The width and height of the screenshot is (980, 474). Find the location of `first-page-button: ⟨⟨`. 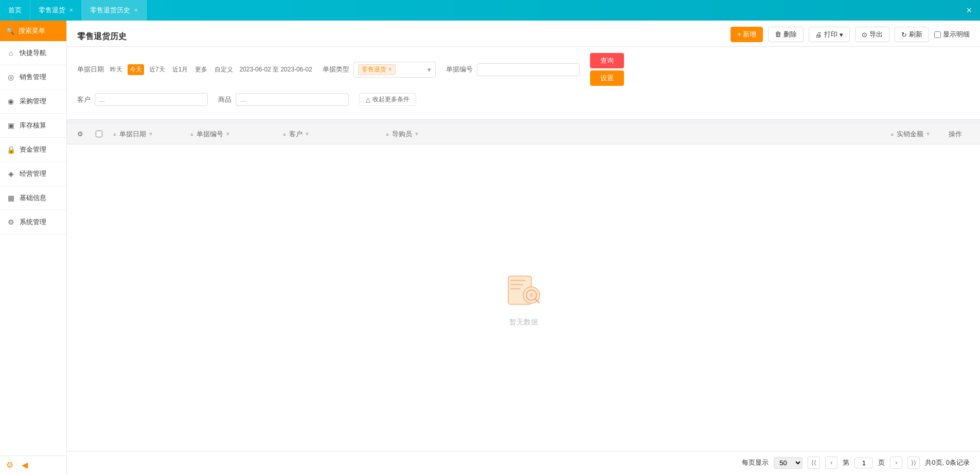

first-page-button: ⟨⟨ is located at coordinates (814, 463).